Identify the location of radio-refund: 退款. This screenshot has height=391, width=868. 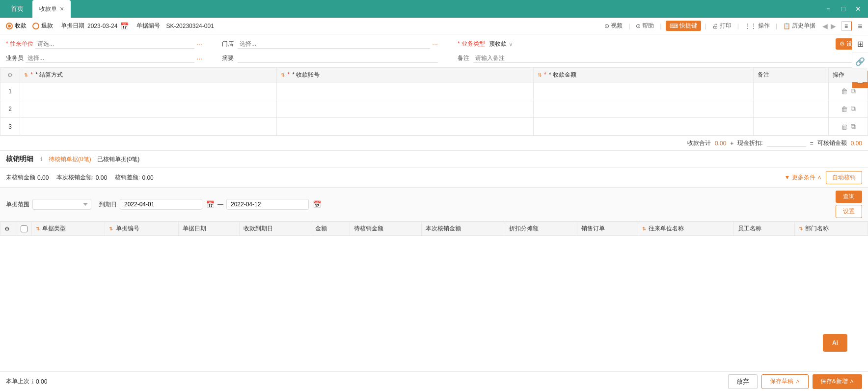
(43, 26).